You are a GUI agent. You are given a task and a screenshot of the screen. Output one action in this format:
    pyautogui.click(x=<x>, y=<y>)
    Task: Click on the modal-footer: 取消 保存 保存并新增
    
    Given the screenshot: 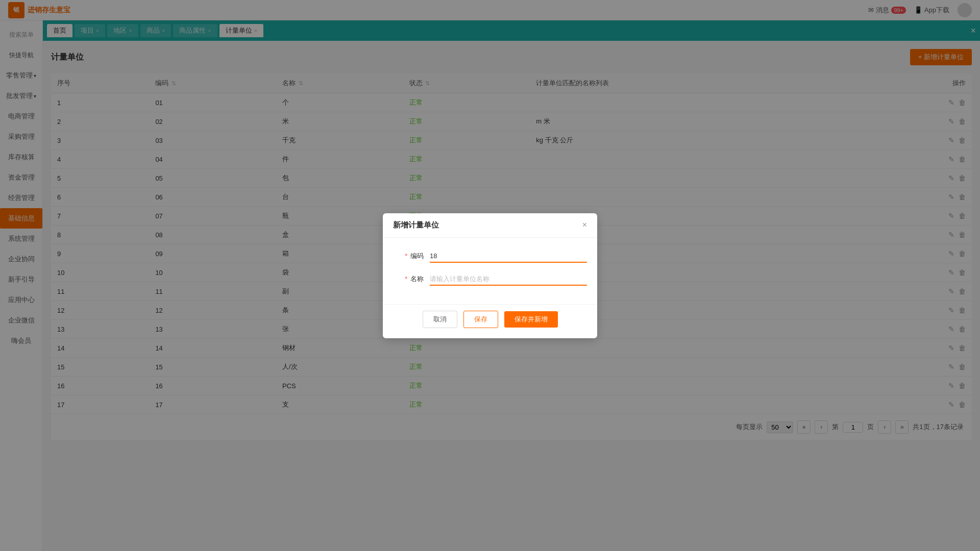 What is the action you would take?
    pyautogui.click(x=490, y=321)
    